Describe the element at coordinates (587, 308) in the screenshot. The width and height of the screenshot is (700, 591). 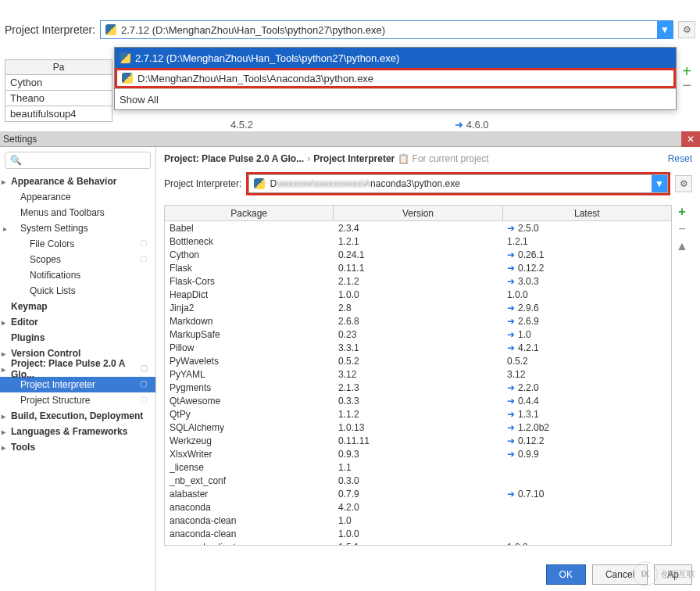
I see `cell-latest: ➜2.9.6` at that location.